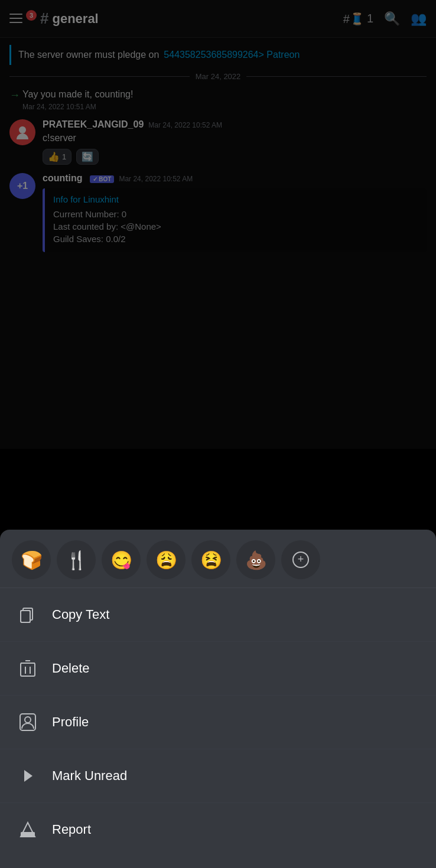 Image resolution: width=436 pixels, height=868 pixels. Describe the element at coordinates (28, 722) in the screenshot. I see `profile-icon` at that location.